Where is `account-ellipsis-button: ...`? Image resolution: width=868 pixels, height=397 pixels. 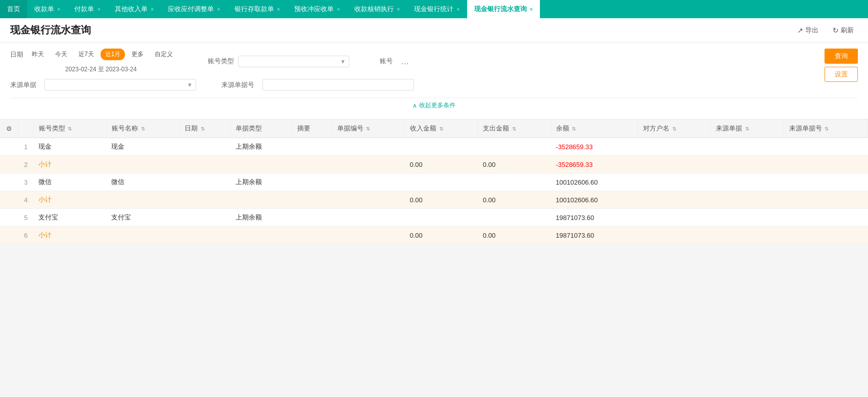
account-ellipsis-button: ... is located at coordinates (404, 62).